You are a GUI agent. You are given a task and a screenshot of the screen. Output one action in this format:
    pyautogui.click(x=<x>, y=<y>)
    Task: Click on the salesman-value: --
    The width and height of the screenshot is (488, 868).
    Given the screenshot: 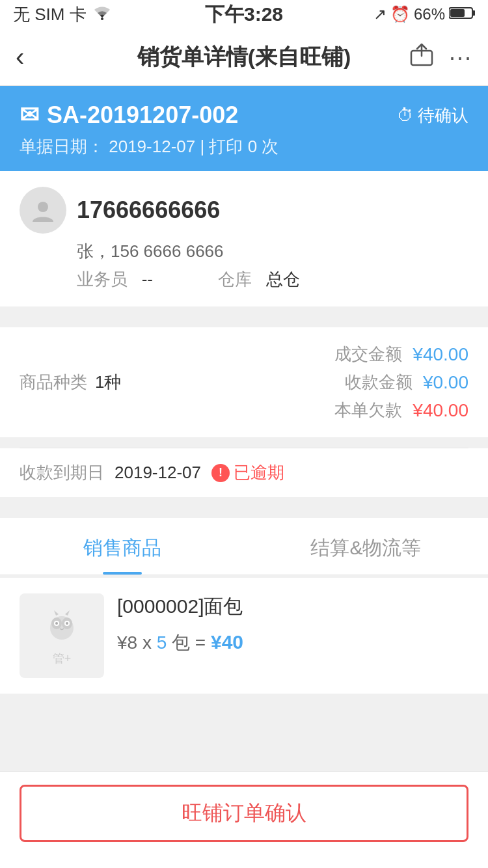 What is the action you would take?
    pyautogui.click(x=147, y=279)
    